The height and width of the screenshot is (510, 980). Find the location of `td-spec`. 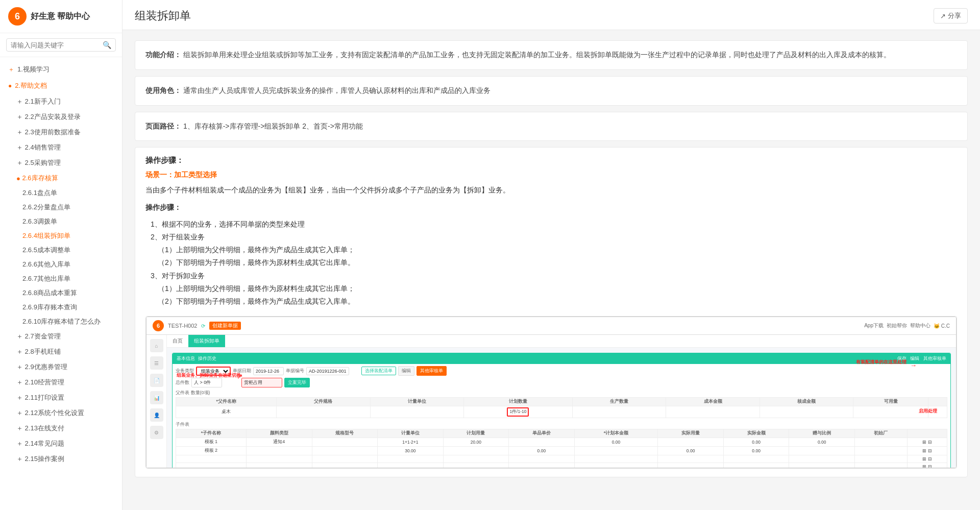

td-spec is located at coordinates (324, 412).